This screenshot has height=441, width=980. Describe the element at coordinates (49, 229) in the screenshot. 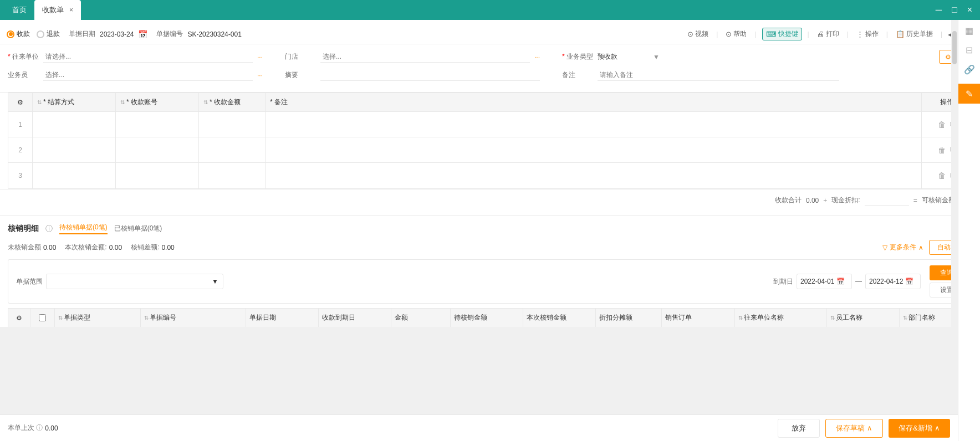

I see `verif-info-icon: ⓘ` at that location.